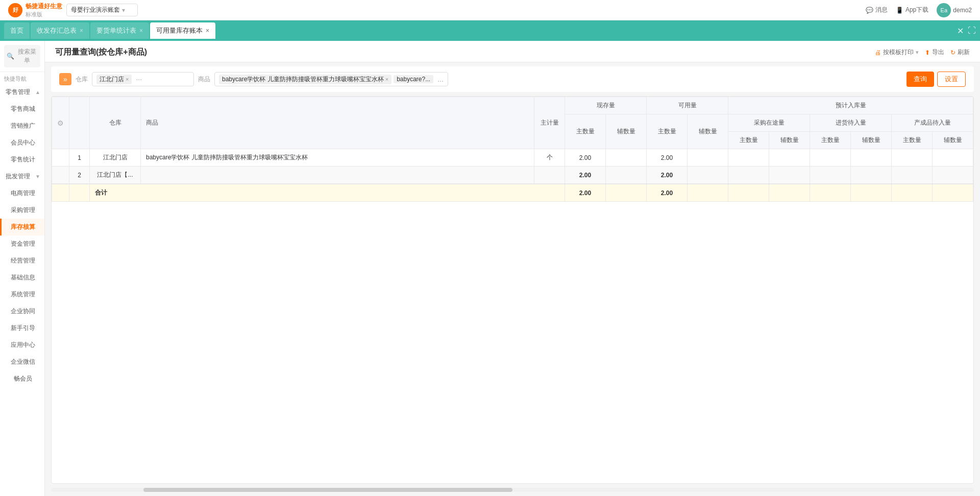  What do you see at coordinates (953, 158) in the screenshot?
I see `row1-product-aux` at bounding box center [953, 158].